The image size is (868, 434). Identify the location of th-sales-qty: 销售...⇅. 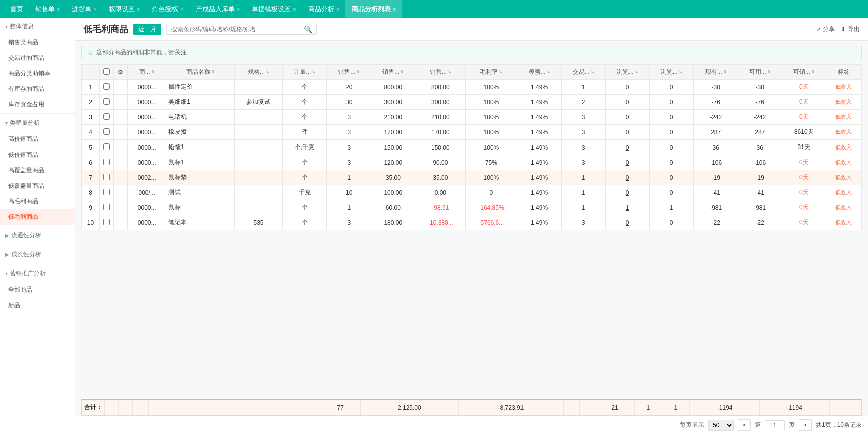
(349, 72).